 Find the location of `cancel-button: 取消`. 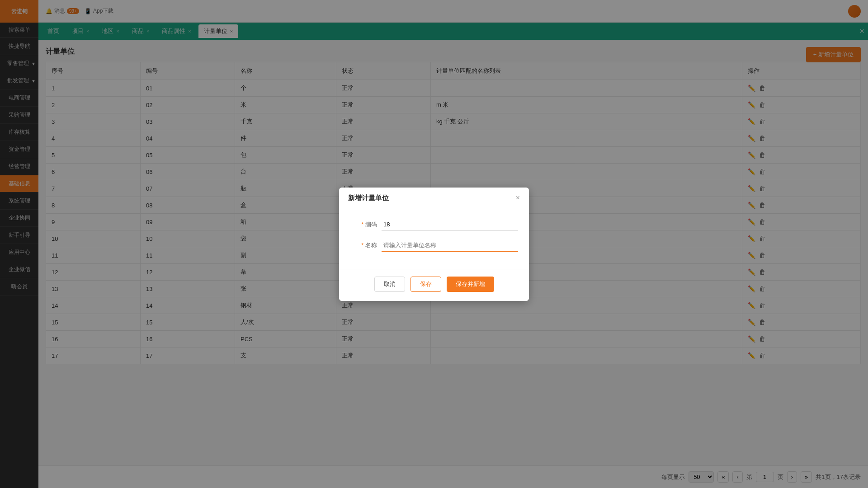

cancel-button: 取消 is located at coordinates (390, 284).